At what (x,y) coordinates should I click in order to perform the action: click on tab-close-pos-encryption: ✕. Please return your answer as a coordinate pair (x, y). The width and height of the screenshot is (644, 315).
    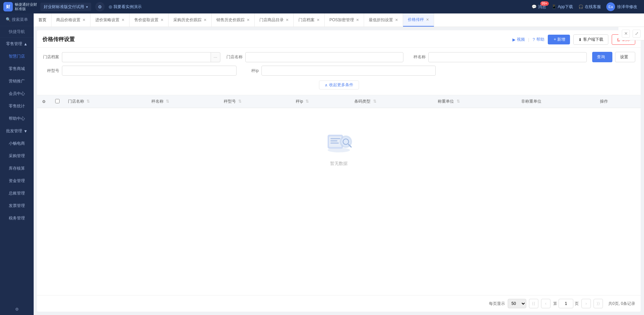
    Looking at the image, I should click on (357, 20).